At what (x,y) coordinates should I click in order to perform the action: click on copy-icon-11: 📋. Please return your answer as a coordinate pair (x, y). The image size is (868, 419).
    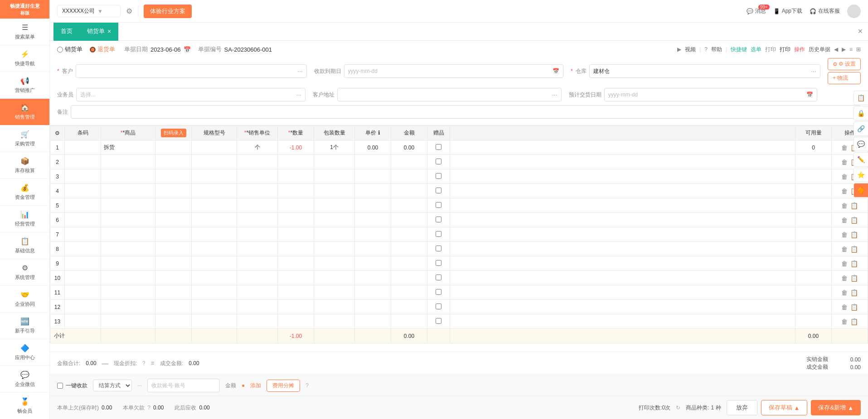
    Looking at the image, I should click on (854, 293).